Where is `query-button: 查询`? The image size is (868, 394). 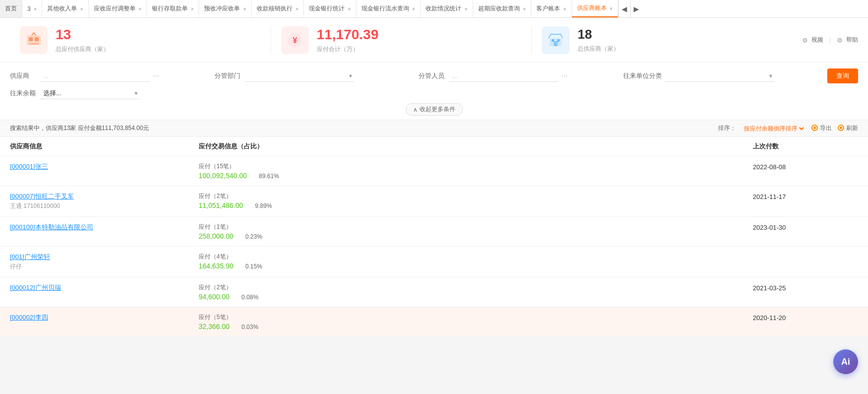
query-button: 查询 is located at coordinates (843, 76).